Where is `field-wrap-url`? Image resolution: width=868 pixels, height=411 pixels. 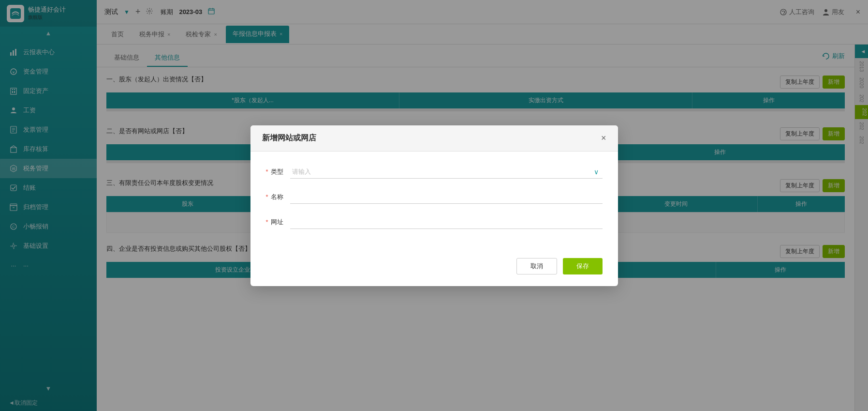 field-wrap-url is located at coordinates (446, 222).